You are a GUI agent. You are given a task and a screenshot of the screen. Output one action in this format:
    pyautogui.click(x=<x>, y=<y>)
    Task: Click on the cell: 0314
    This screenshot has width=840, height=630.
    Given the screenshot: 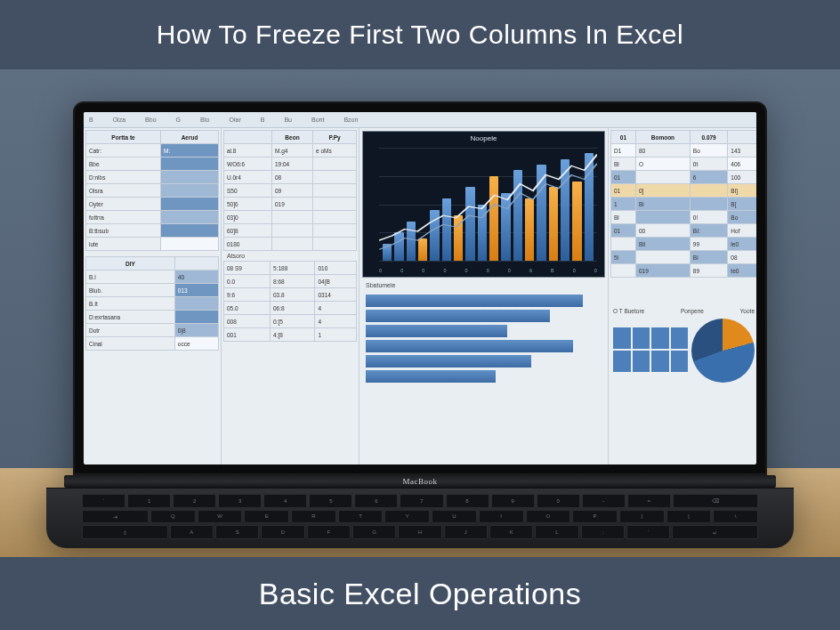 What is the action you would take?
    pyautogui.click(x=336, y=295)
    